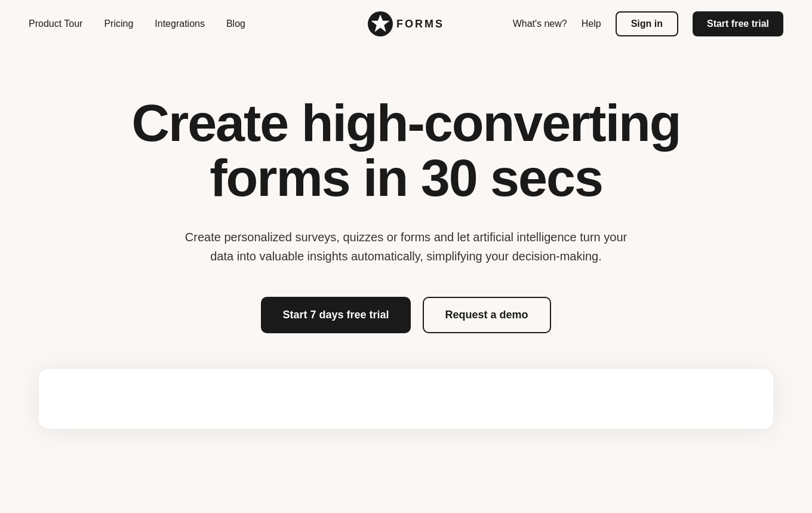 This screenshot has width=812, height=513. I want to click on signin-button: Sign in, so click(647, 24).